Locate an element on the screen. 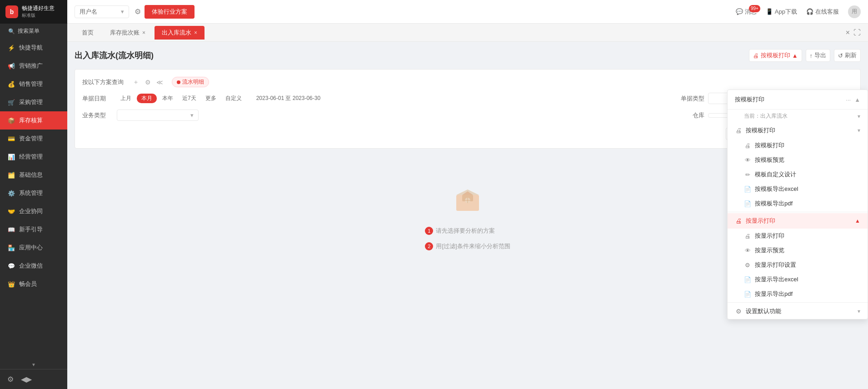 The width and height of the screenshot is (868, 389). sidebar-item-marketing: 📢 营销推广 is located at coordinates (34, 66).